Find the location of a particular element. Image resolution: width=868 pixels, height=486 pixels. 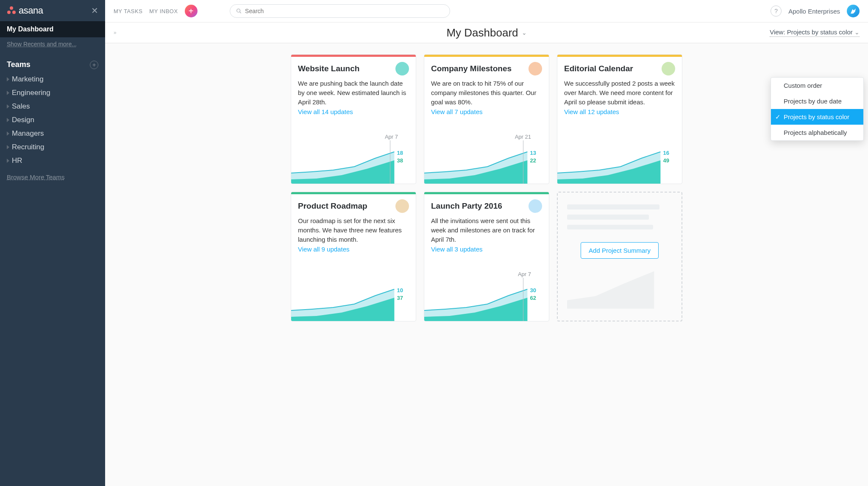

nav-my-inbox: MY INBOX is located at coordinates (164, 11).